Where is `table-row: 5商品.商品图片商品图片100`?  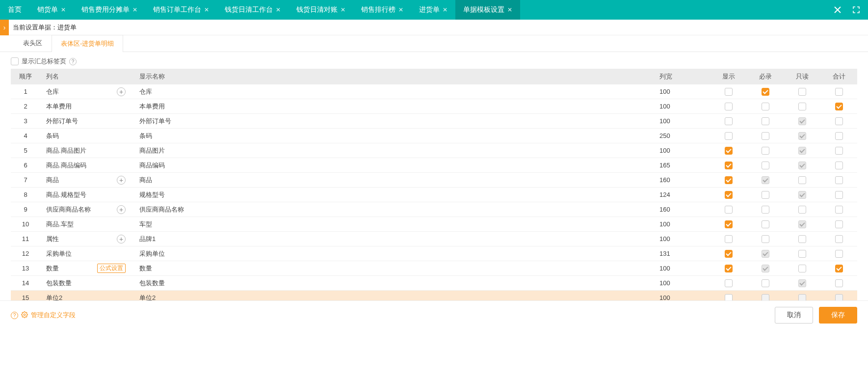
table-row: 5商品.商品图片商品图片100 is located at coordinates (434, 151).